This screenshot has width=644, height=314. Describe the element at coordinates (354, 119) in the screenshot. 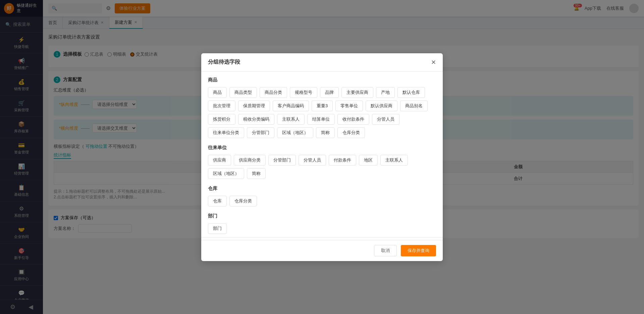

I see `field-tag-收付款条件: 收付款条件` at that location.